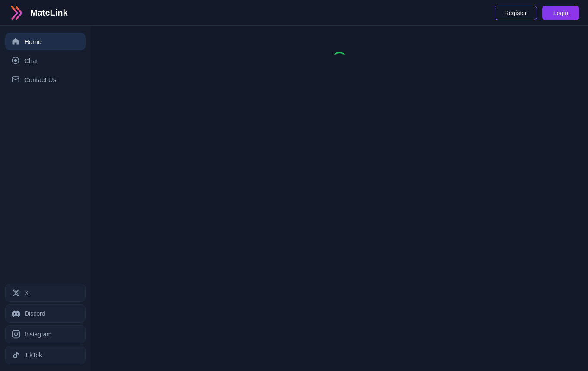 This screenshot has height=371, width=588. Describe the element at coordinates (339, 60) in the screenshot. I see `loading-spinner` at that location.